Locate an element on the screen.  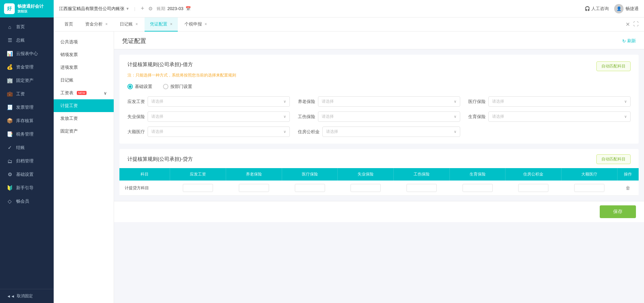
sidebar-item-ledger: ☰ 总账 is located at coordinates (27, 40).